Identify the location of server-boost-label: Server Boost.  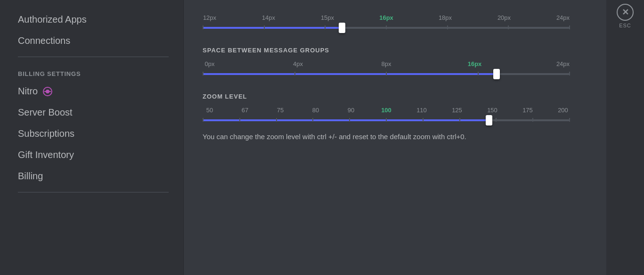
(45, 112).